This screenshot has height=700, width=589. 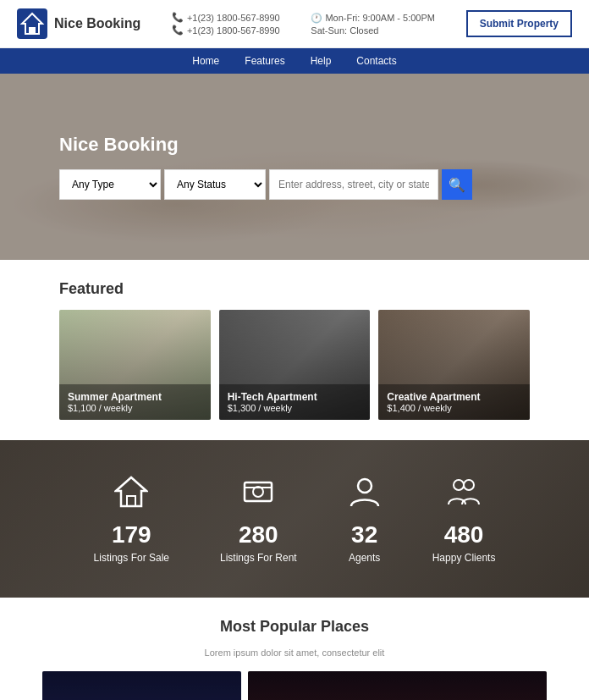 I want to click on search-input, so click(x=354, y=185).